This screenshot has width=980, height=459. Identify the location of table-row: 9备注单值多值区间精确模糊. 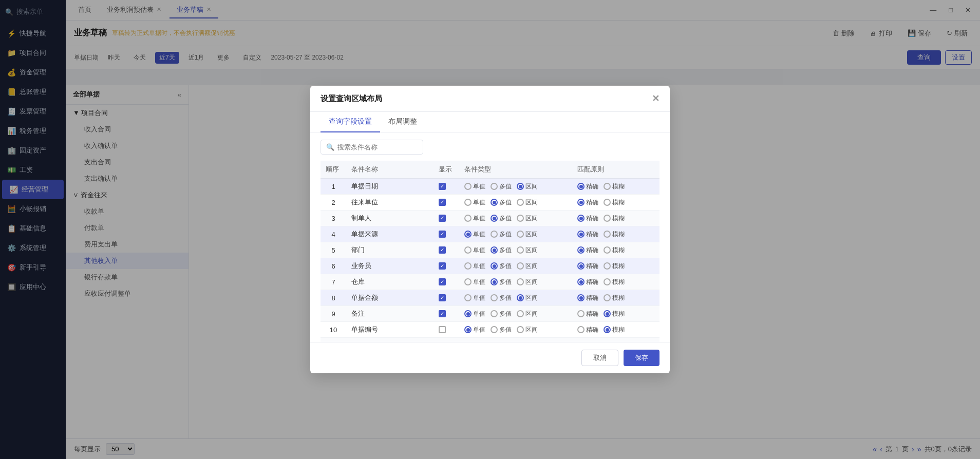
(490, 314).